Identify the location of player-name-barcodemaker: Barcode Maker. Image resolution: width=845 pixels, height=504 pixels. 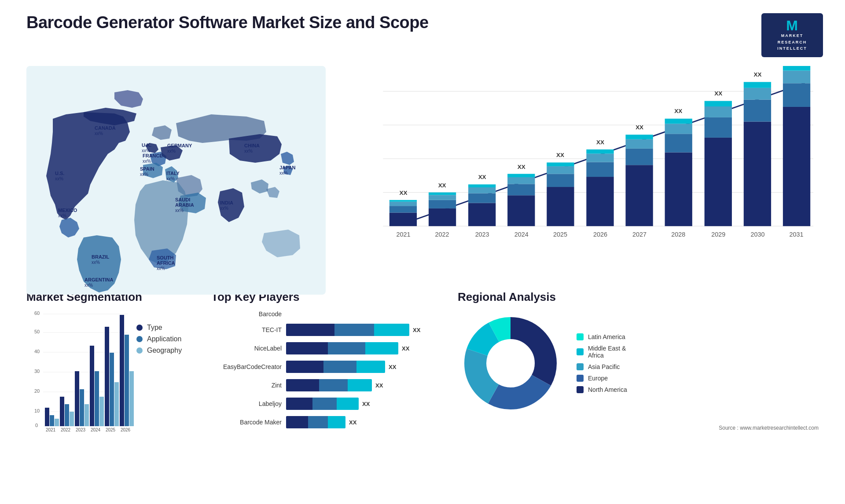
(246, 422).